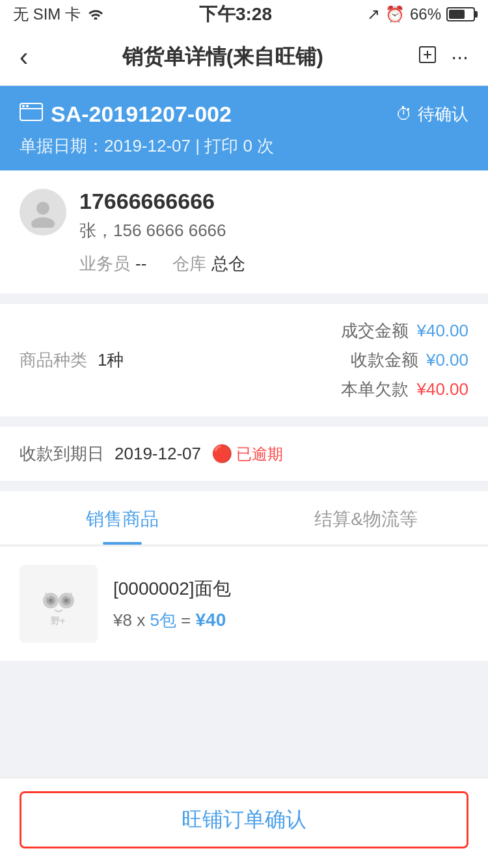  I want to click on overdue-badge: 🔴 已逾期, so click(247, 454).